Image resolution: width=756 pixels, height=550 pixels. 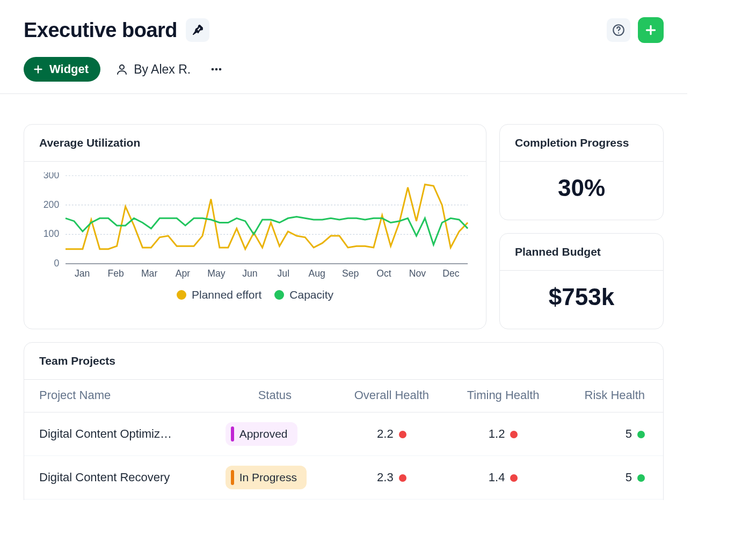 I want to click on chart-title: Average Utilization, so click(x=255, y=143).